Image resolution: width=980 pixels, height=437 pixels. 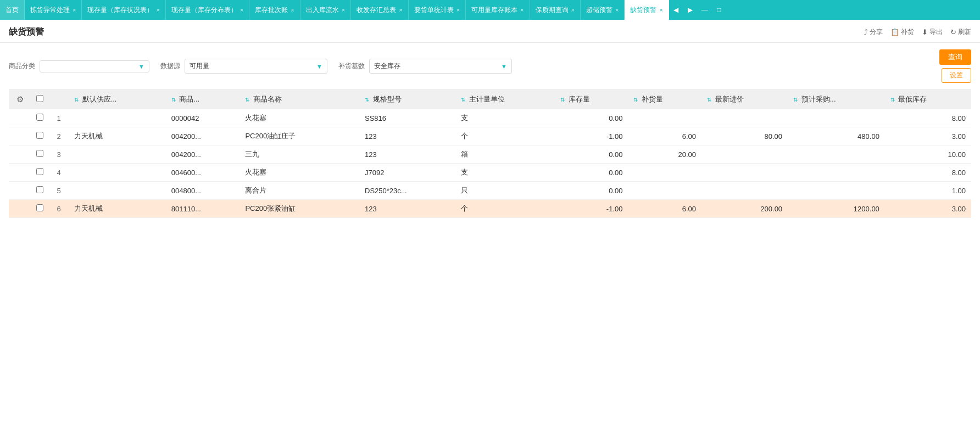 I want to click on tab-demand-stats-close: ×, so click(x=458, y=10).